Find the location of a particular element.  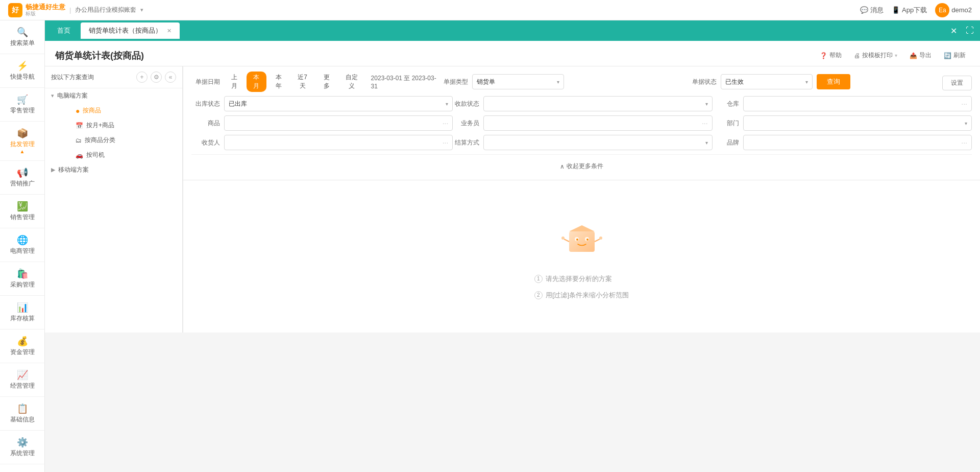

collapse-panel-btn: « is located at coordinates (170, 77).